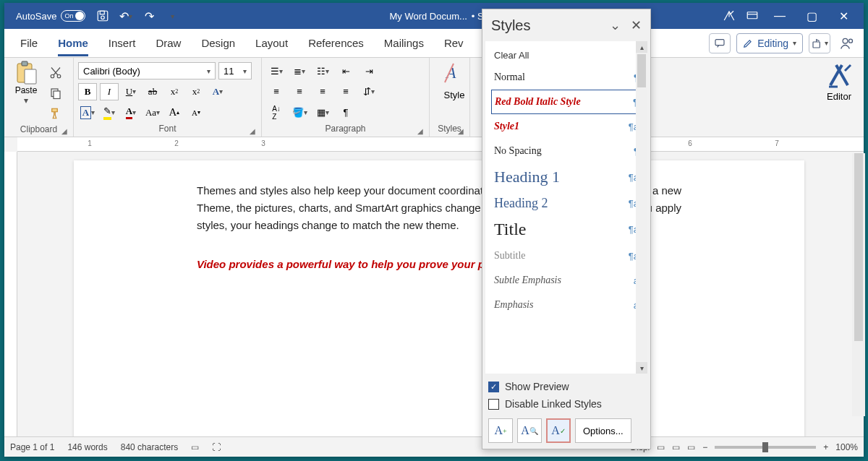 The width and height of the screenshot is (868, 461). I want to click on decrease-indent-button: ⇤, so click(346, 71).